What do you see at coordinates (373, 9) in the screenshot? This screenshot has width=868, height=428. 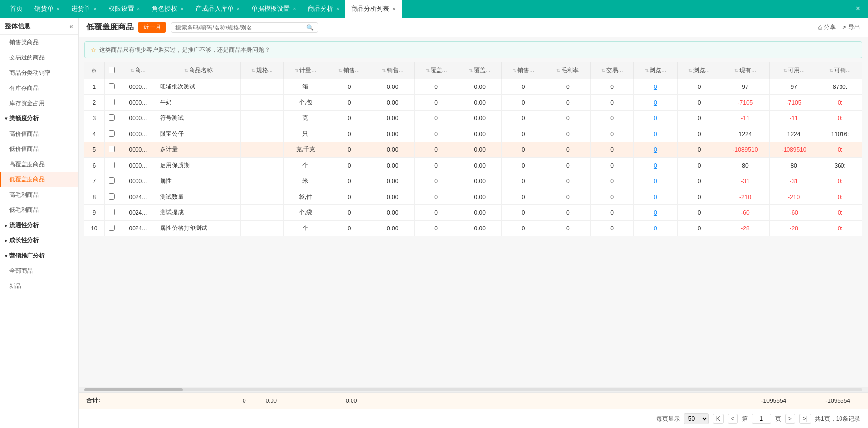 I see `nav-tab-goods-analysis-list: 商品分析列表 ×` at bounding box center [373, 9].